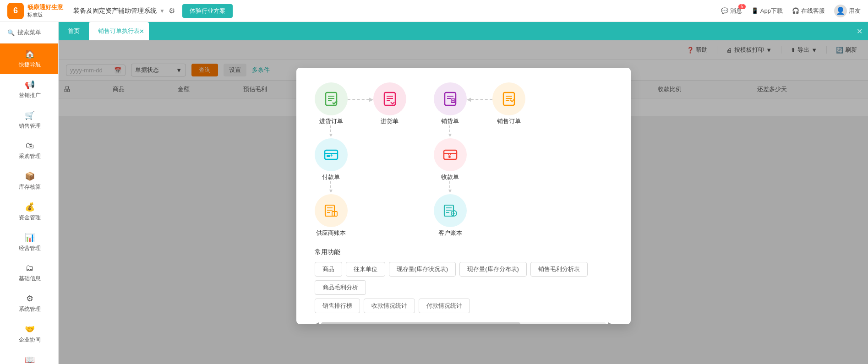  I want to click on sidebar-item-operations: 📊 经营管理, so click(29, 243).